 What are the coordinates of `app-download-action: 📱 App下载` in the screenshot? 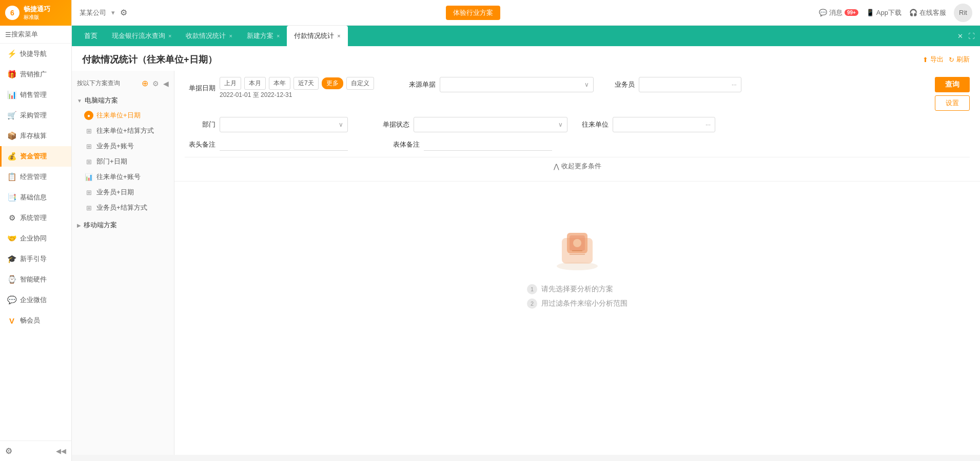 It's located at (884, 13).